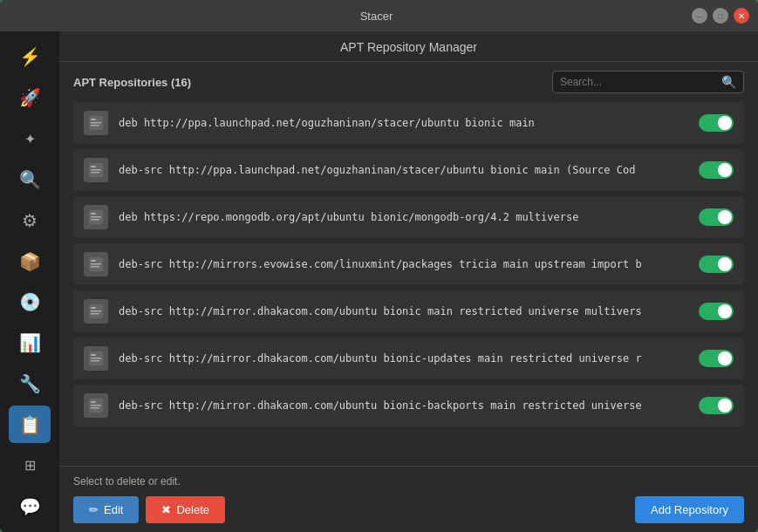 This screenshot has width=758, height=532. Describe the element at coordinates (408, 264) in the screenshot. I see `repo-item: deb-src http://mirrors.evowise.com/linux…` at that location.